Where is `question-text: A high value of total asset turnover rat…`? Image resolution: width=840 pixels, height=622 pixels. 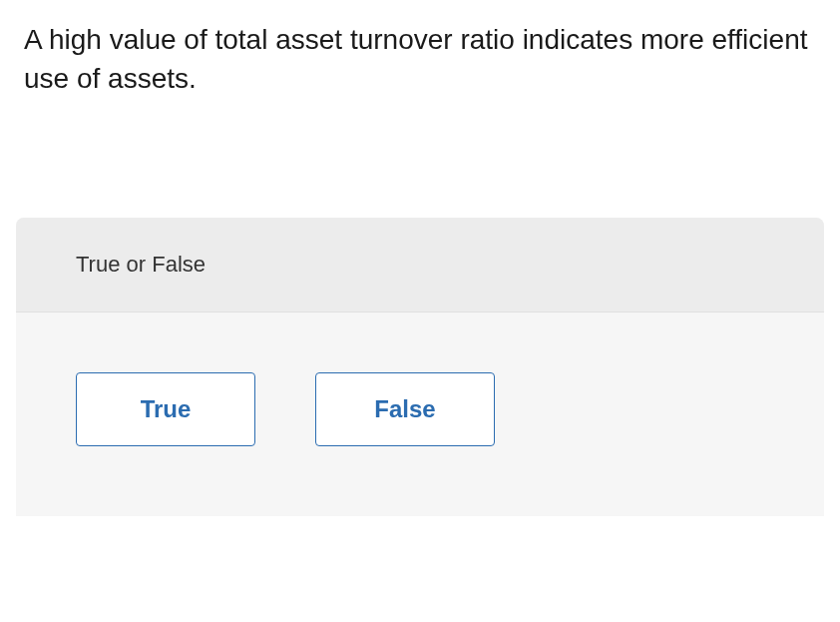 question-text: A high value of total asset turnover rat… is located at coordinates (420, 59).